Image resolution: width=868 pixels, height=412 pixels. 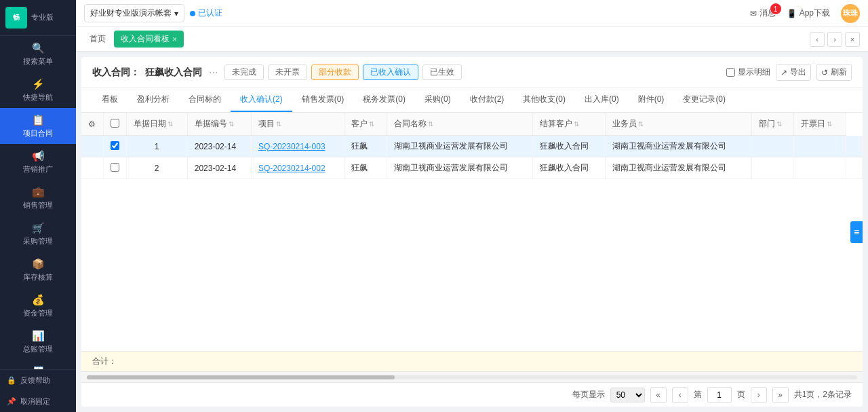 What do you see at coordinates (602, 100) in the screenshot?
I see `sub-tab-warehouse: 出入库(0)` at bounding box center [602, 100].